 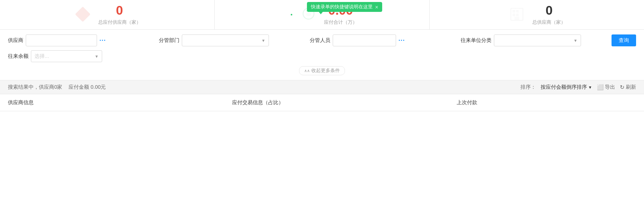 I want to click on person-label: 分管人员, so click(x=320, y=40).